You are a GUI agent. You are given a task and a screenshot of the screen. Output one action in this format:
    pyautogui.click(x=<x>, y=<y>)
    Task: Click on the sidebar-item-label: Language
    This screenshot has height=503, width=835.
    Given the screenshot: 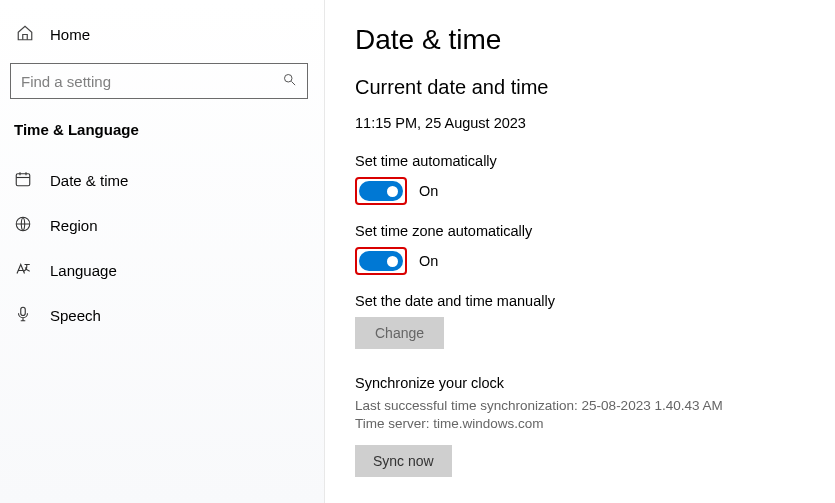 What is the action you would take?
    pyautogui.click(x=84, y=270)
    